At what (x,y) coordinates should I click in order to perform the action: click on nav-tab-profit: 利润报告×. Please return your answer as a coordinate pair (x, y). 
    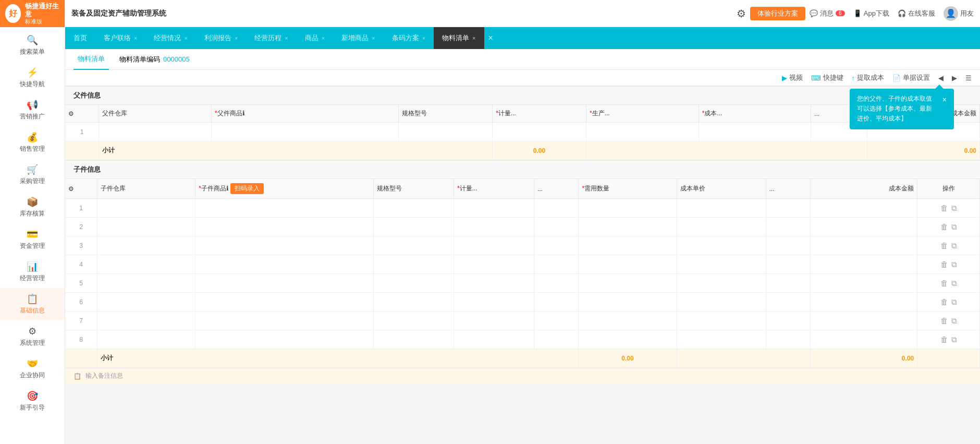
    Looking at the image, I should click on (221, 38).